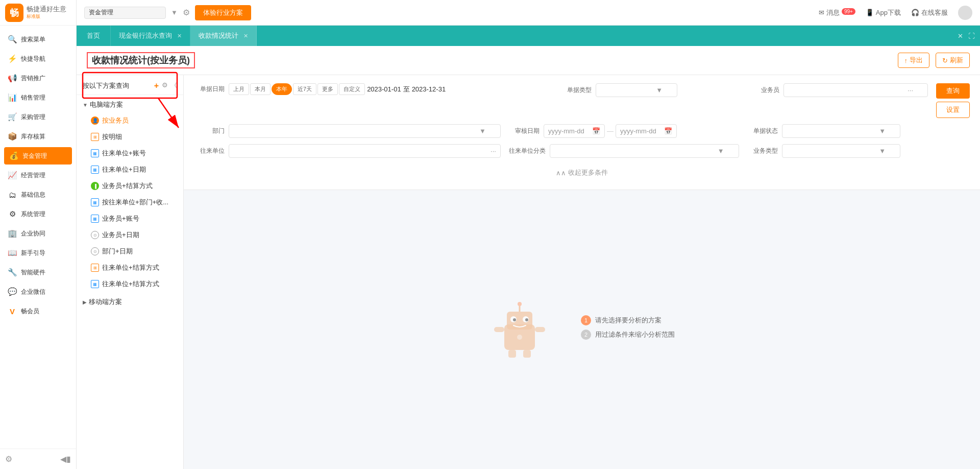 The image size is (980, 469). Describe the element at coordinates (837, 13) in the screenshot. I see `topbar-messages: ✉ 消息 99+` at that location.